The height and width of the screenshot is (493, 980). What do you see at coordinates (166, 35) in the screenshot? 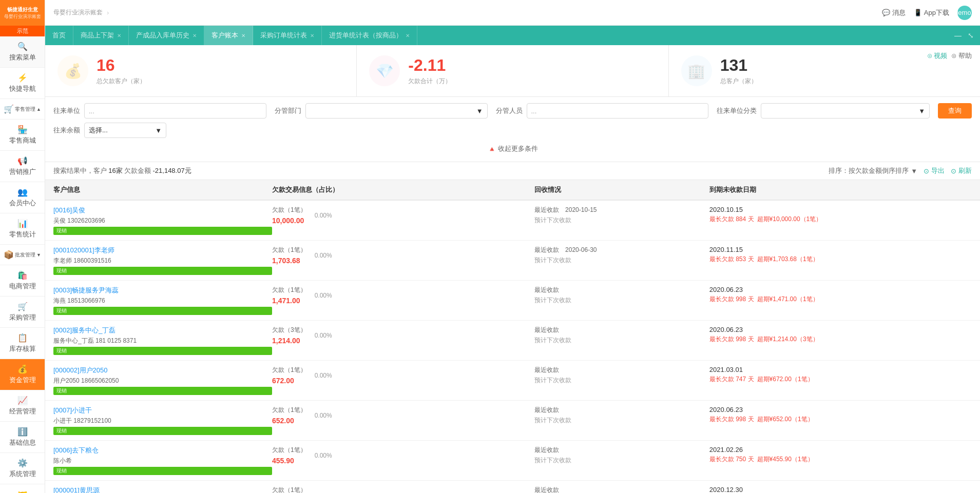
I see `tab-production: 产成品入库单历史 ✕` at bounding box center [166, 35].